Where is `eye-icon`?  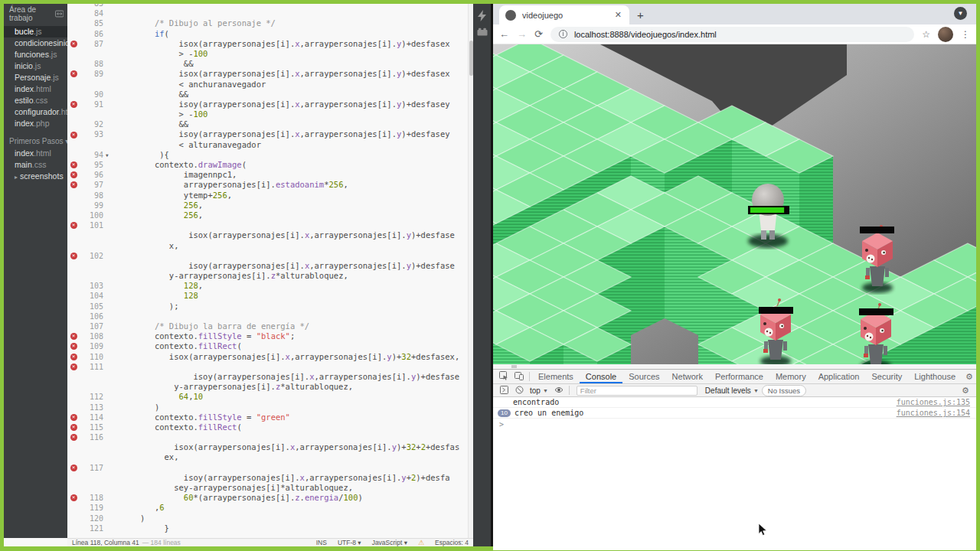 eye-icon is located at coordinates (559, 390).